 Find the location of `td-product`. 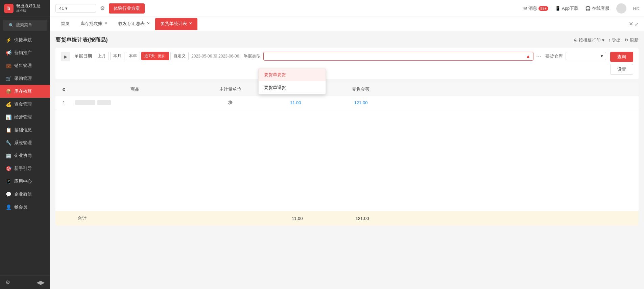

td-product is located at coordinates (135, 103).